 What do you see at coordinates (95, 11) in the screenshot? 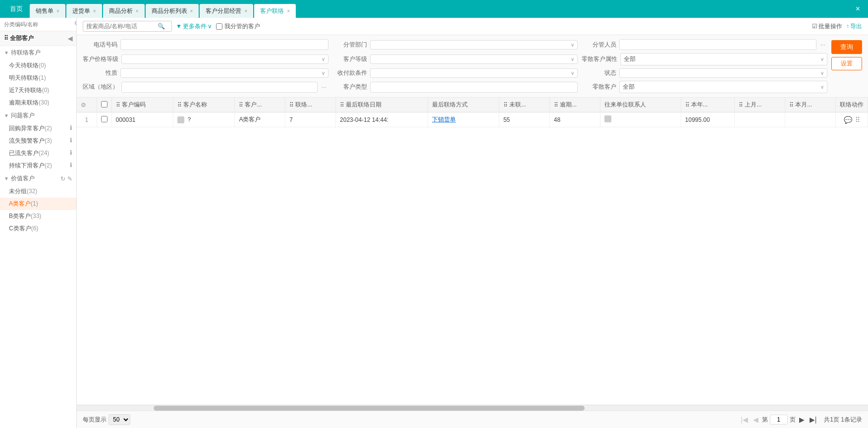
I see `close-tab-purchase: ×` at bounding box center [95, 11].